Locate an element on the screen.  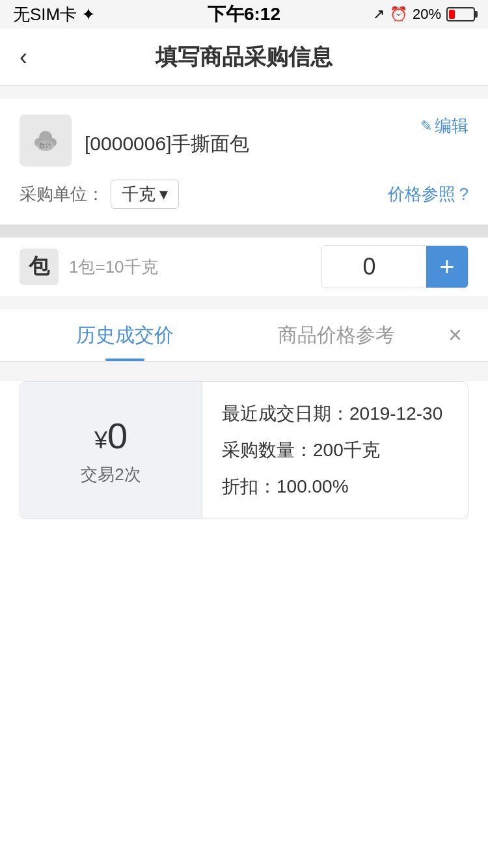
quantity-input is located at coordinates (374, 267).